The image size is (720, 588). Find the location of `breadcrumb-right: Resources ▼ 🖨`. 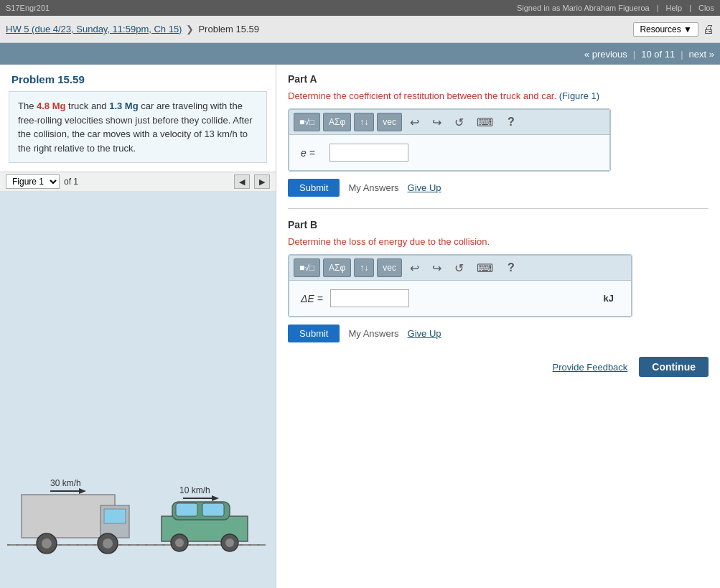

breadcrumb-right: Resources ▼ 🖨 is located at coordinates (673, 29).